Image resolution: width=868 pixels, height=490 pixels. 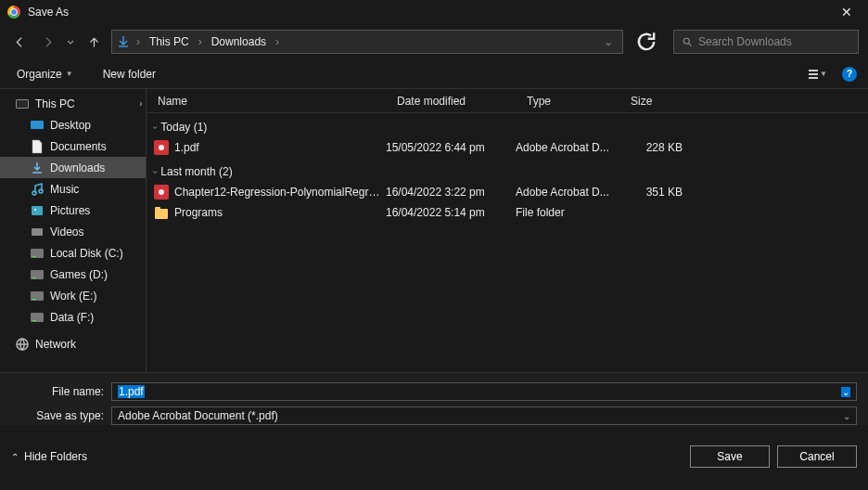 What do you see at coordinates (67, 232) in the screenshot?
I see `sidebar-label: Videos` at bounding box center [67, 232].